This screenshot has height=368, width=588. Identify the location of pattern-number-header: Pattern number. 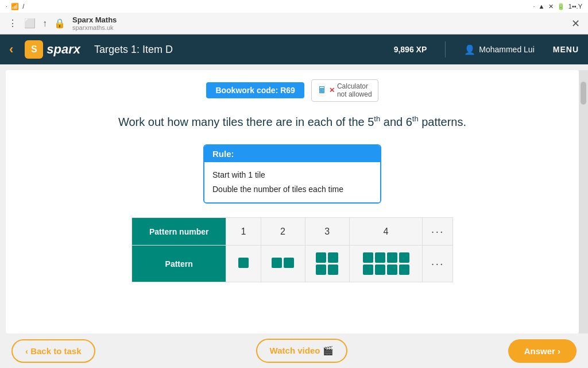
(179, 232).